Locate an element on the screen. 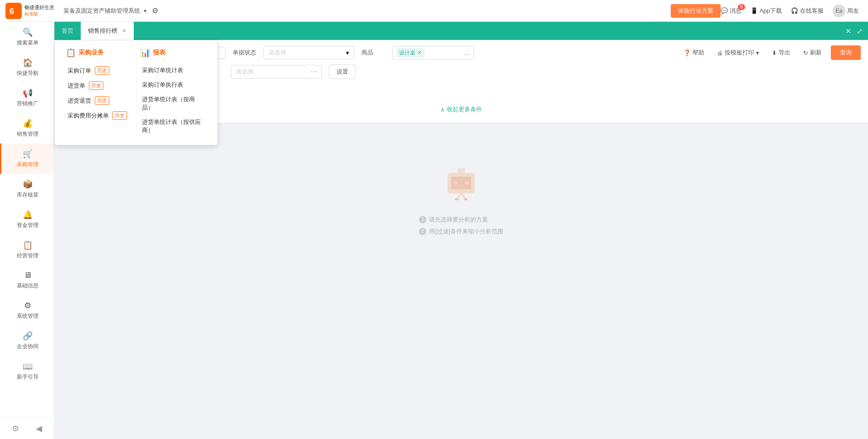  salesperson-select: 请选择 ··· is located at coordinates (276, 72).